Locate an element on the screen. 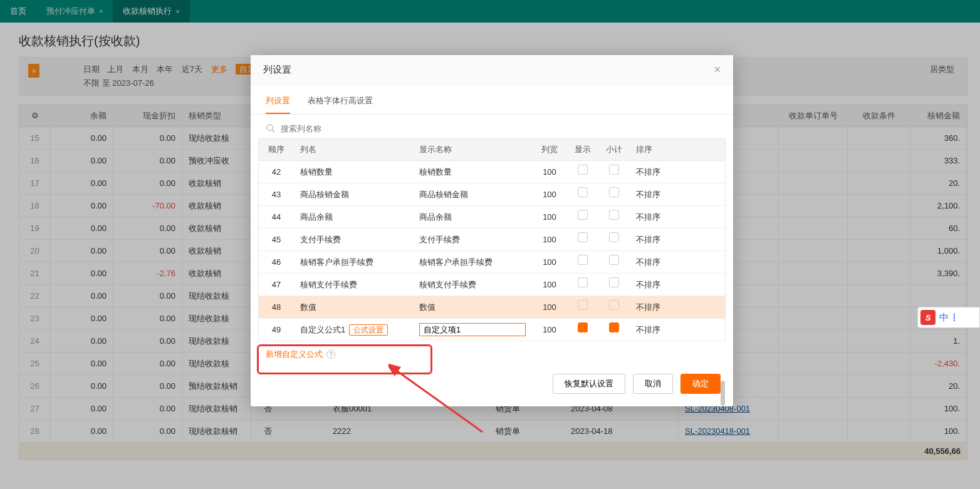 The width and height of the screenshot is (980, 489). cfg-row: 46 核销客户承担手续费 核销客户承担手续费 100 不排序 is located at coordinates (492, 262).